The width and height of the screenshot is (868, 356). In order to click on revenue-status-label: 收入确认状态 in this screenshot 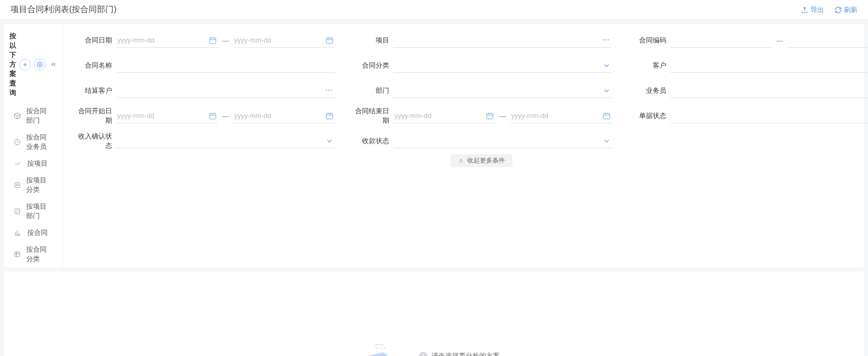, I will do `click(95, 141)`.